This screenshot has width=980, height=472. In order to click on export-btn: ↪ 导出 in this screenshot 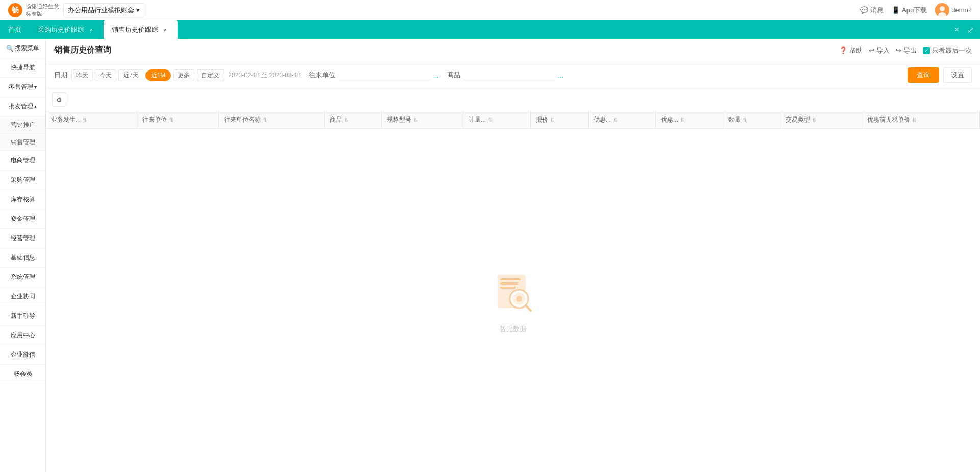, I will do `click(906, 51)`.